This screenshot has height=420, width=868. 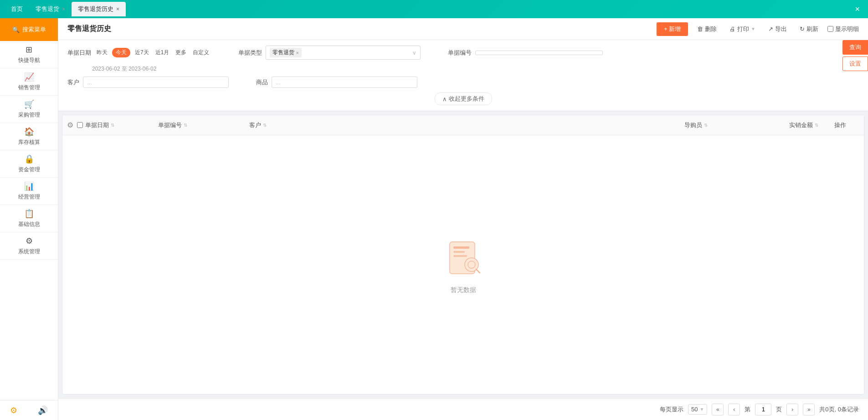 I want to click on doc-type-tag-value: 零售退货, so click(x=283, y=53).